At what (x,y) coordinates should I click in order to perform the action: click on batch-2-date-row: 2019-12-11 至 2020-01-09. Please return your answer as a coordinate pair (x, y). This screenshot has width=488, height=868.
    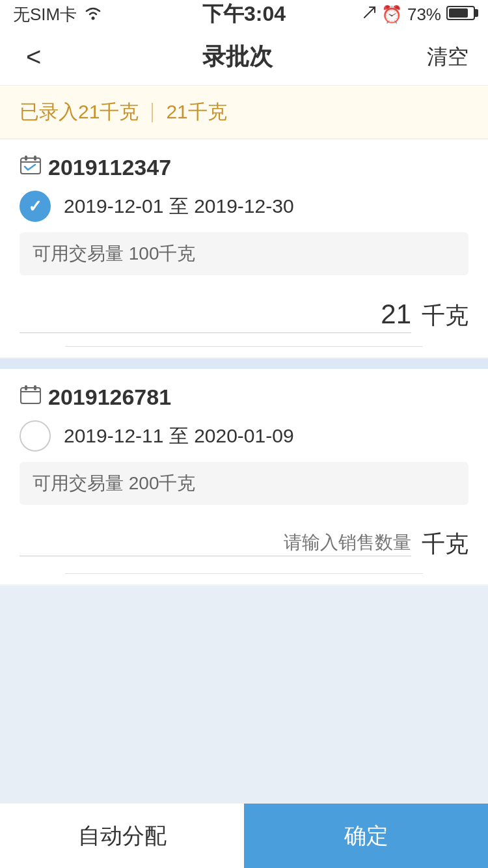
    Looking at the image, I should click on (244, 436).